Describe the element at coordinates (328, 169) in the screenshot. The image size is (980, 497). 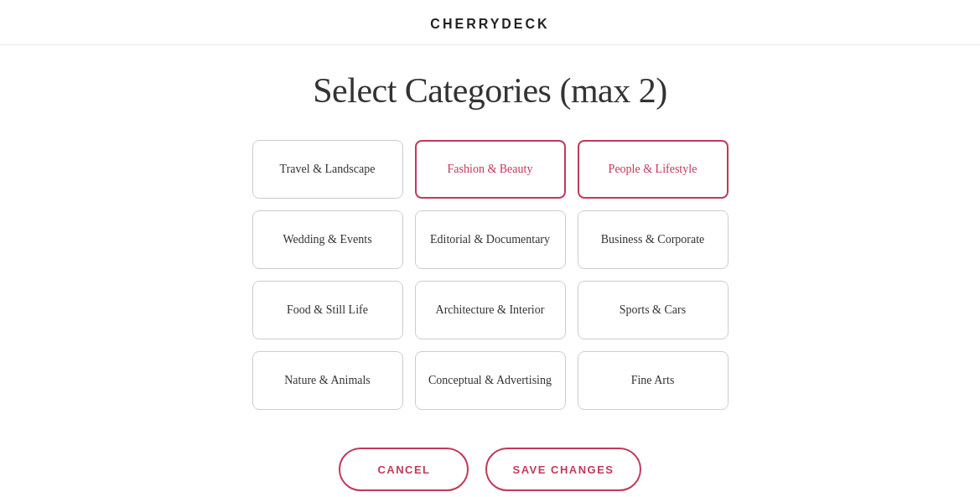
I see `category-btn-travel-landscape: Travel & Landscape` at that location.